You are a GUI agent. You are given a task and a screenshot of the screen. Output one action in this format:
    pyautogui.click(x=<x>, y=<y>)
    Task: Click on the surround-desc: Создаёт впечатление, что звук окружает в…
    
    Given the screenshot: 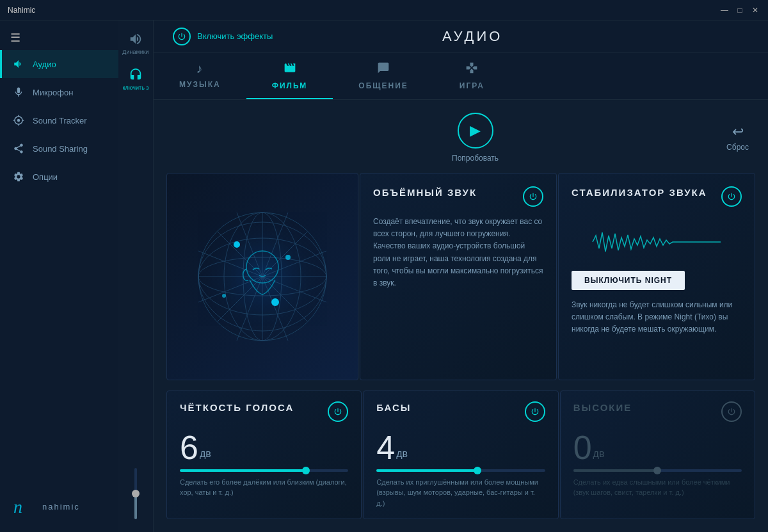 What is the action you would take?
    pyautogui.click(x=458, y=252)
    